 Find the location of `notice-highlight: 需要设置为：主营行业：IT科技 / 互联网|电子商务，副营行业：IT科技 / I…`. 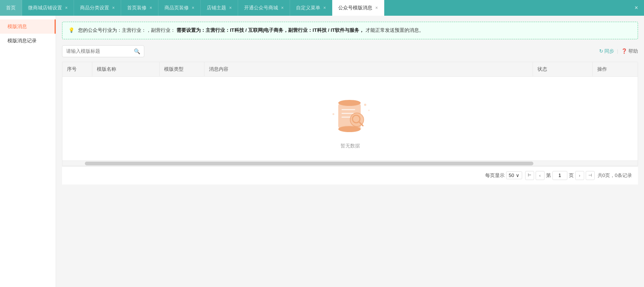

notice-highlight: 需要设置为：主营行业：IT科技 / 互联网|电子商务，副营行业：IT科技 / I… is located at coordinates (270, 30).